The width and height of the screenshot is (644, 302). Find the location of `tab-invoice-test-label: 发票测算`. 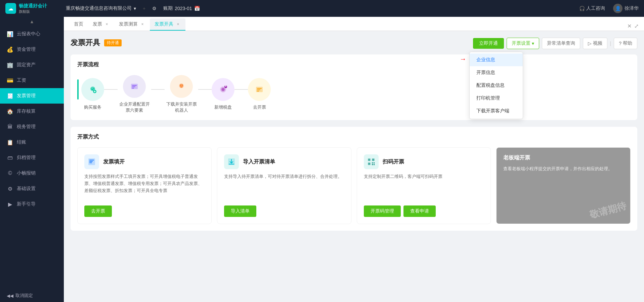

tab-invoice-test-label: 发票测算 is located at coordinates (128, 24).